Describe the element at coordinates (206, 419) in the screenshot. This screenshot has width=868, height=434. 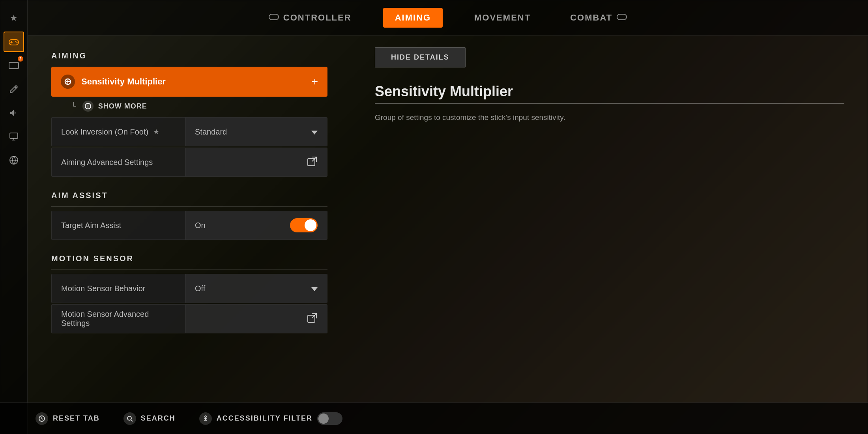
I see `accessibility-icon` at that location.